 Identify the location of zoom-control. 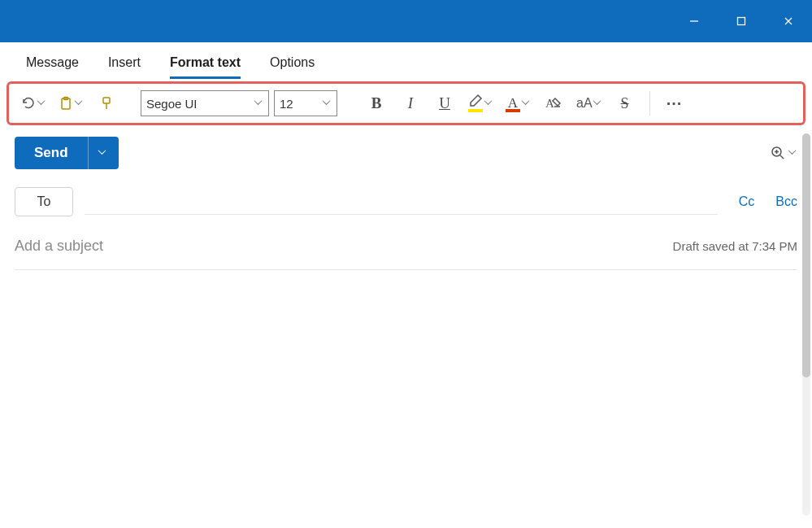
(784, 153).